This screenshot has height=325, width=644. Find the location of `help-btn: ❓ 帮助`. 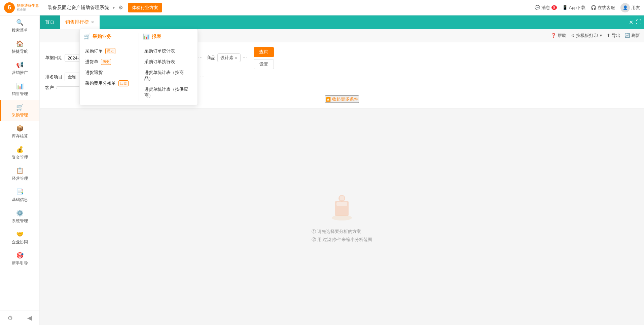

help-btn: ❓ 帮助 is located at coordinates (559, 36).